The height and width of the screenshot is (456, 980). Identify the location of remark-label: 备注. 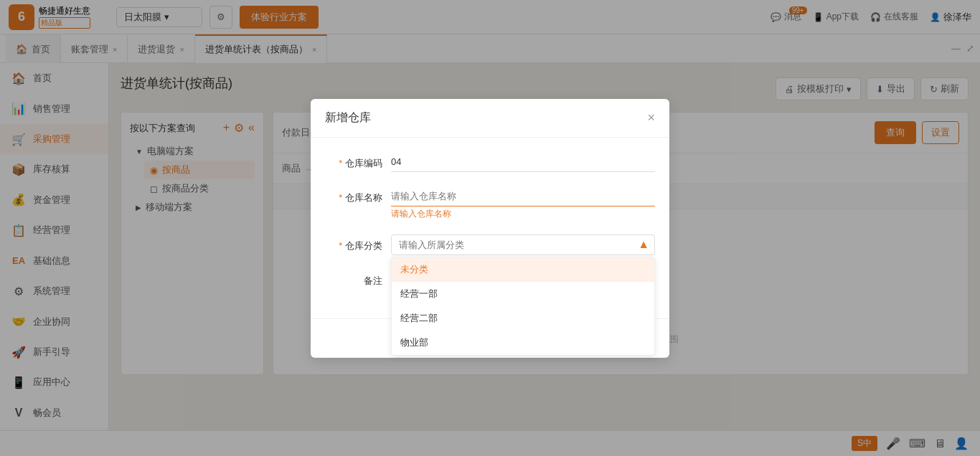
(354, 278).